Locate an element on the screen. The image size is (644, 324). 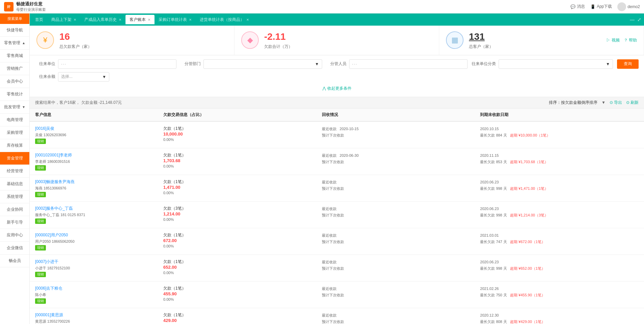
sidebar-item-ecommerce: 电商管理 is located at coordinates (15, 120).